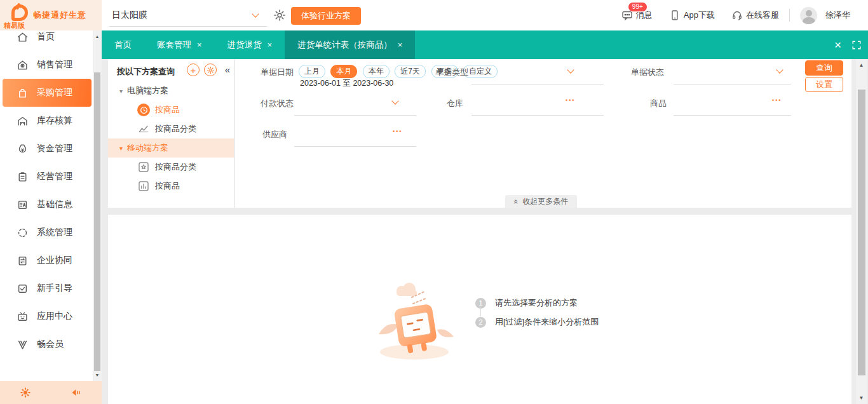 The width and height of the screenshot is (868, 404). What do you see at coordinates (47, 93) in the screenshot?
I see `sidebar-item-purchase-management: 采购管理` at bounding box center [47, 93].